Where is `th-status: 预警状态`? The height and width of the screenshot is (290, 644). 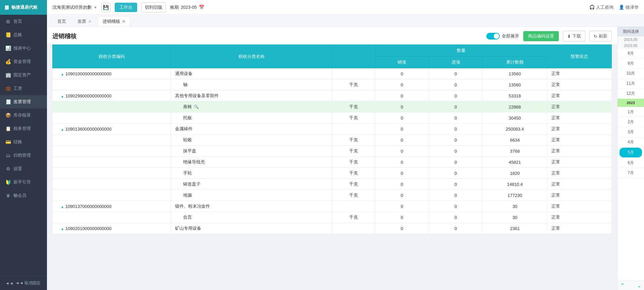
th-status: 预警状态 is located at coordinates (579, 57).